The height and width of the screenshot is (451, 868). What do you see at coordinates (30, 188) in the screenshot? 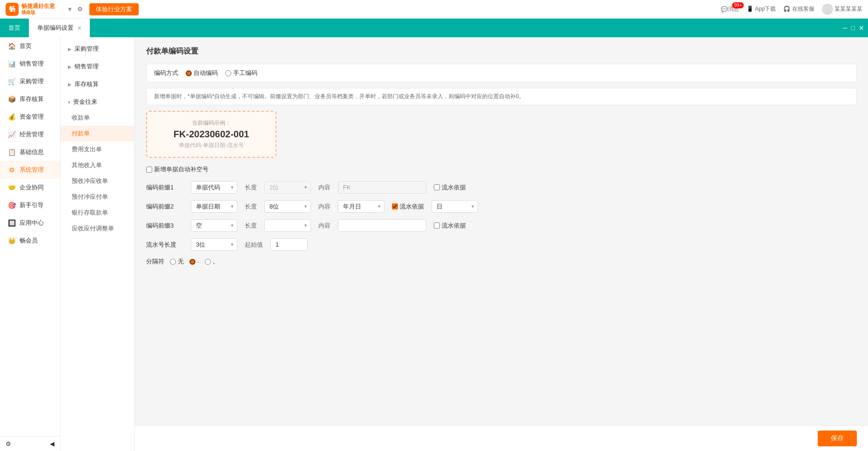
I see `sidebar-item-collab: 🤝 企业协同` at bounding box center [30, 188].